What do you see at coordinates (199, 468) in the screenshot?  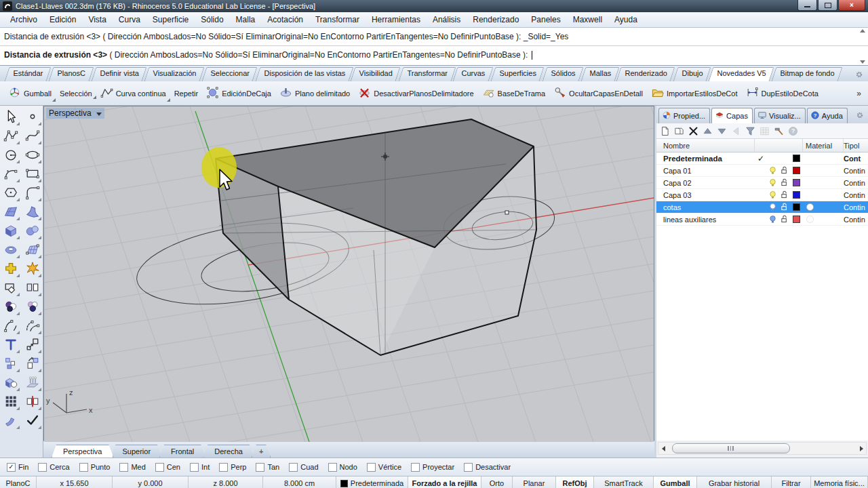 I see `osnap-int: Int` at bounding box center [199, 468].